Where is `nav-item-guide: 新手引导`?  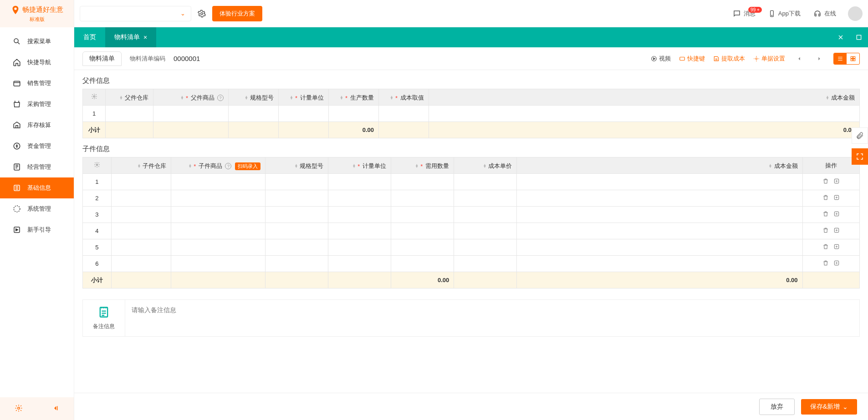 nav-item-guide: 新手引导 is located at coordinates (37, 230).